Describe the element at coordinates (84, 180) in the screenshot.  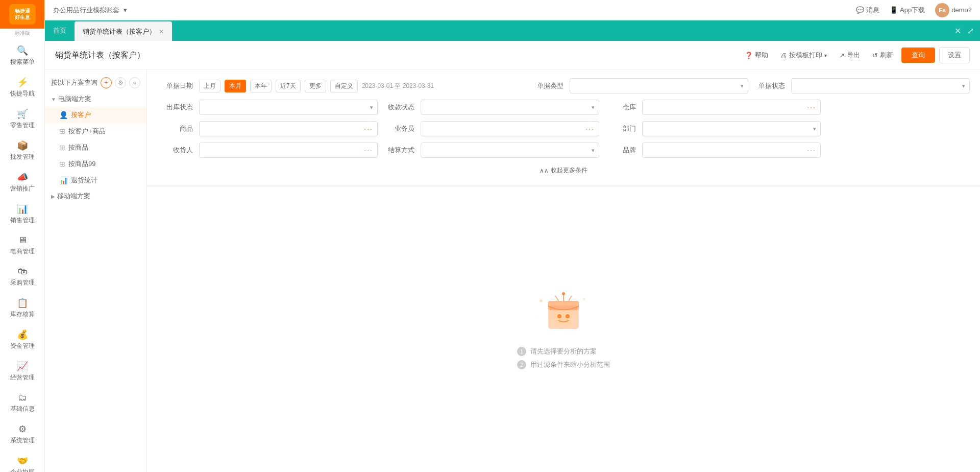
I see `scheme-item-label-return-stat: 退货统计` at that location.